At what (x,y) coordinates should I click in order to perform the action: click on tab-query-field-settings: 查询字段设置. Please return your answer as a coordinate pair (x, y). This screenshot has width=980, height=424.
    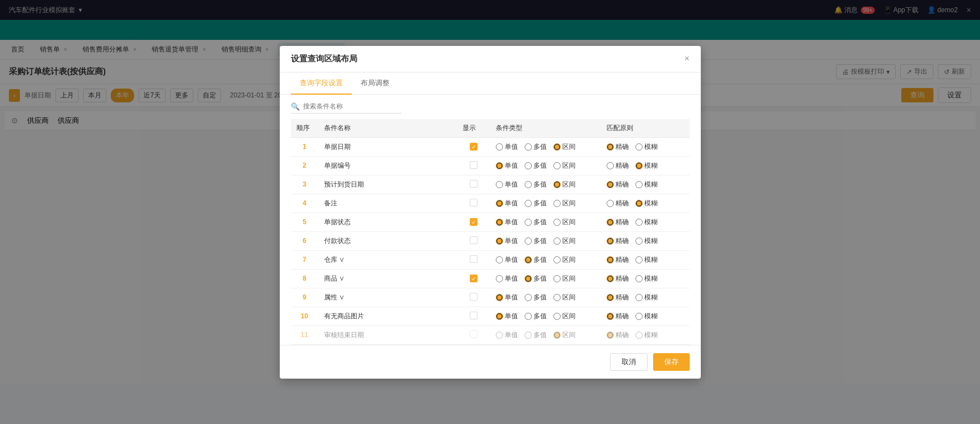
    Looking at the image, I should click on (321, 84).